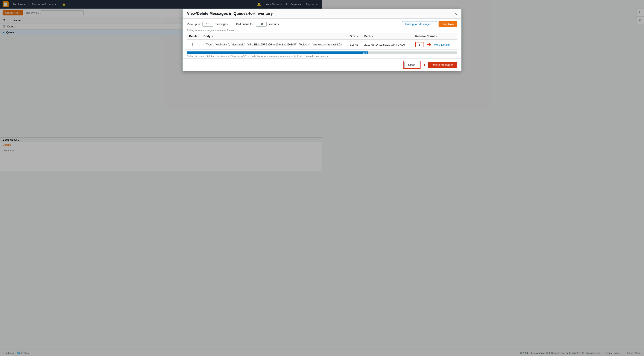  I want to click on messages-table-body: { "Type" : "Notification", "MessageId" :…, so click(254, 44).